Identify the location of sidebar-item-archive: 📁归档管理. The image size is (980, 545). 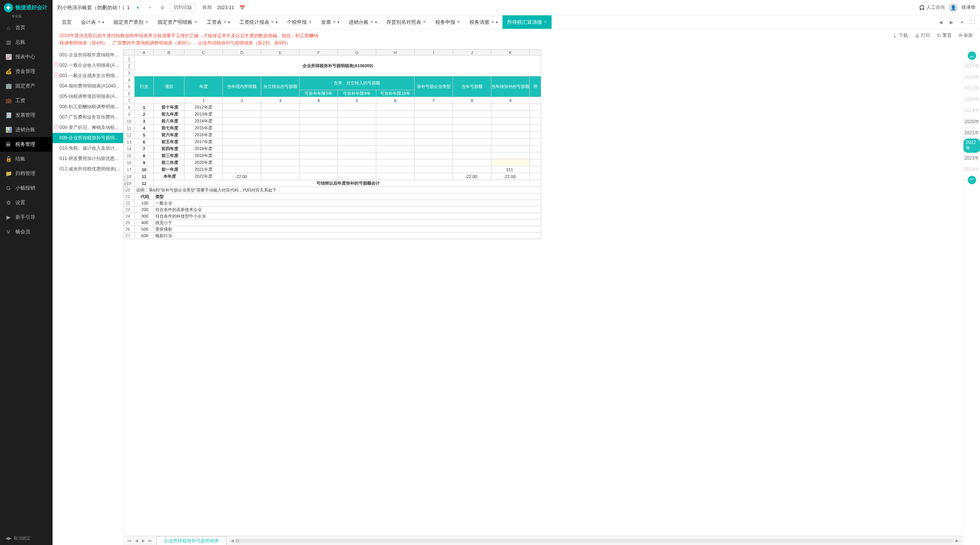
(26, 173).